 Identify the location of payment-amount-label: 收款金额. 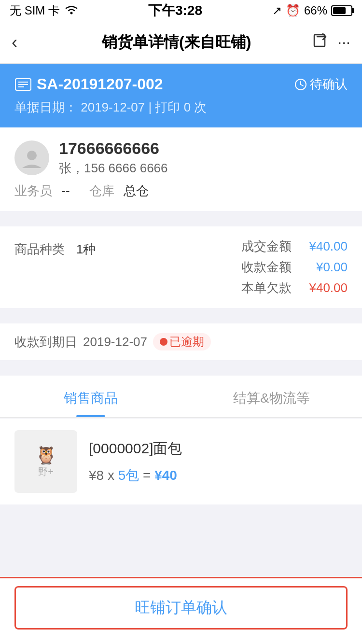
(266, 267).